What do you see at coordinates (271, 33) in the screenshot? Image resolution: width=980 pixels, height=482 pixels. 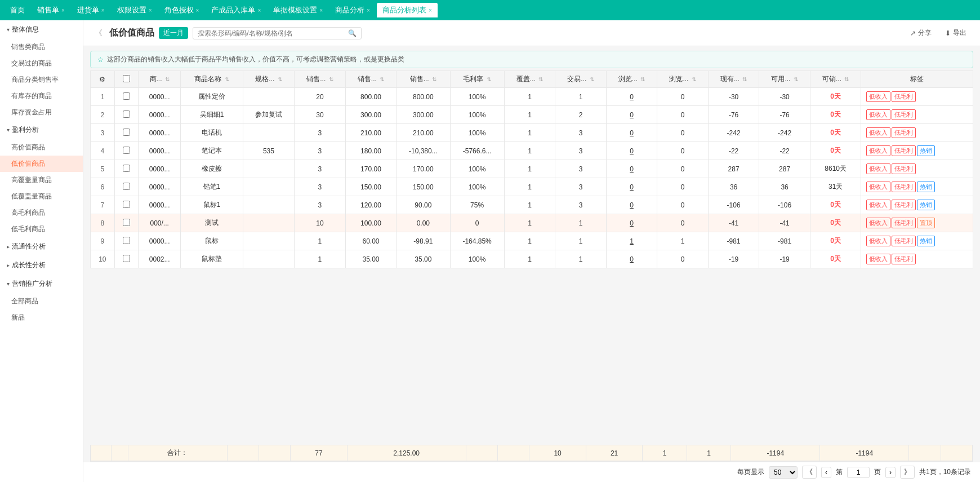 I see `search-input` at bounding box center [271, 33].